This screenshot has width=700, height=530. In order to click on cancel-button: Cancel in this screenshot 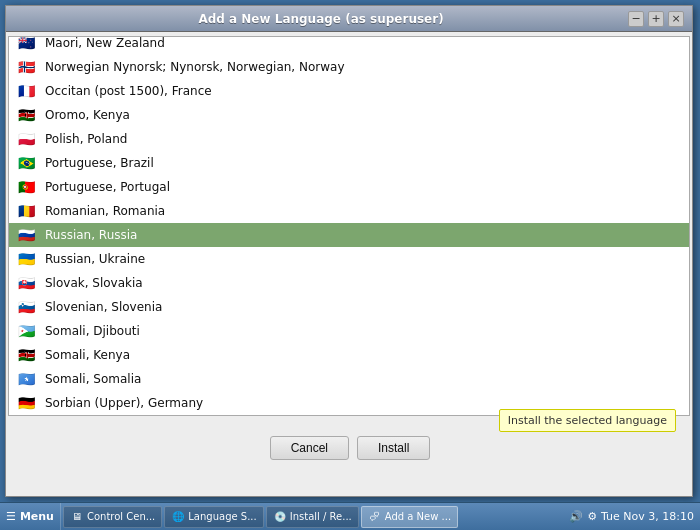, I will do `click(310, 448)`.